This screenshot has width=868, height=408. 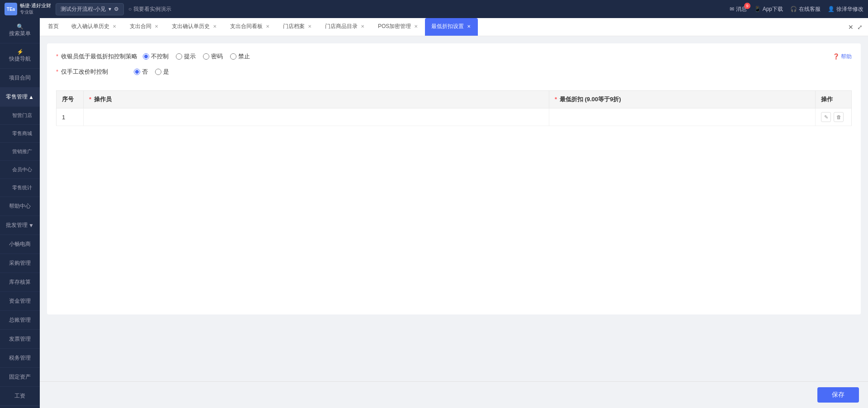 What do you see at coordinates (213, 56) in the screenshot?
I see `radio-password: 密码` at bounding box center [213, 56].